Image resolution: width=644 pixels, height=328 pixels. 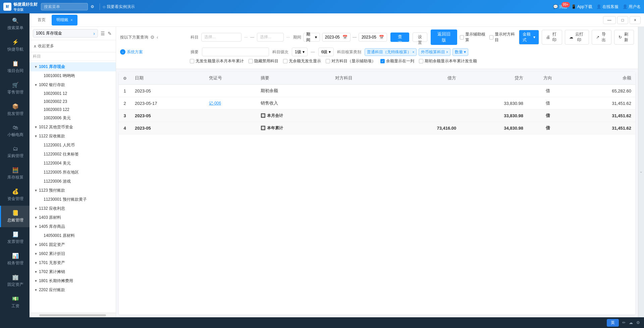 I want to click on row-voucher: 记-006, so click(x=231, y=103).